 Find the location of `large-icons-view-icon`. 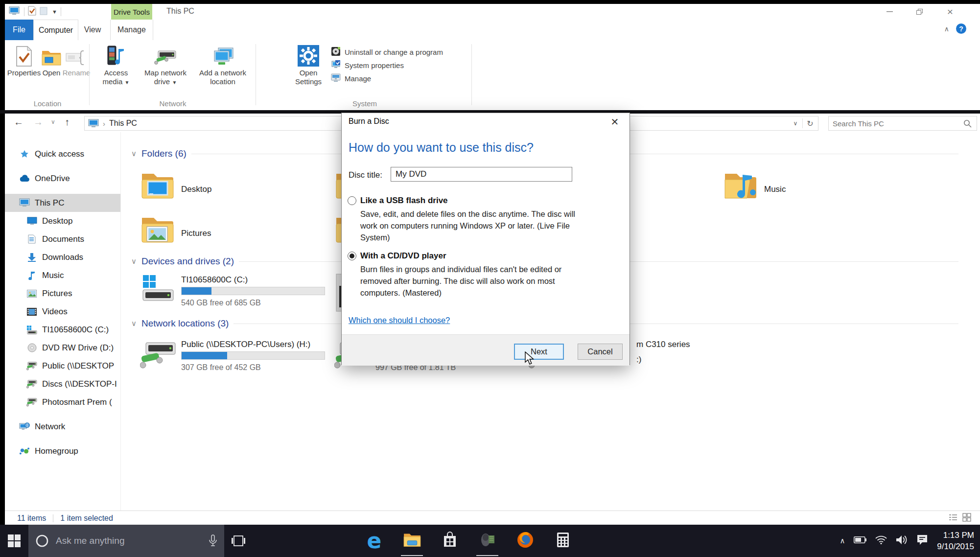

large-icons-view-icon is located at coordinates (967, 518).